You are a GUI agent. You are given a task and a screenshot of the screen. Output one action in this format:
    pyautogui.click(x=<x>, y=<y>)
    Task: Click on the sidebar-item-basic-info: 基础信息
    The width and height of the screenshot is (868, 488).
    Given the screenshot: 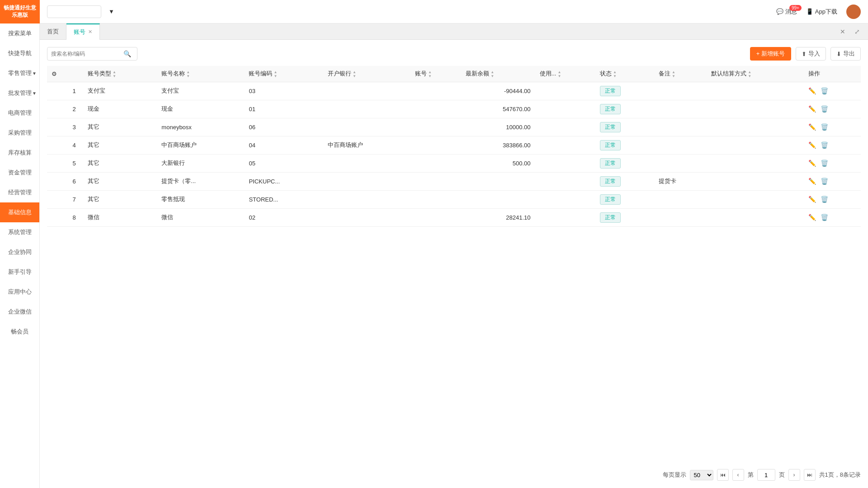 What is the action you would take?
    pyautogui.click(x=20, y=212)
    